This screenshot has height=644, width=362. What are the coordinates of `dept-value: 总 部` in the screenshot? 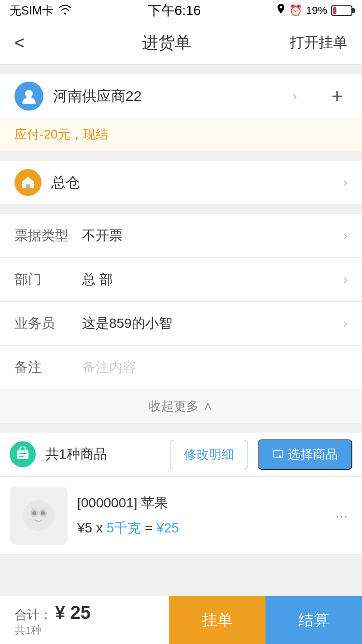 It's located at (212, 280).